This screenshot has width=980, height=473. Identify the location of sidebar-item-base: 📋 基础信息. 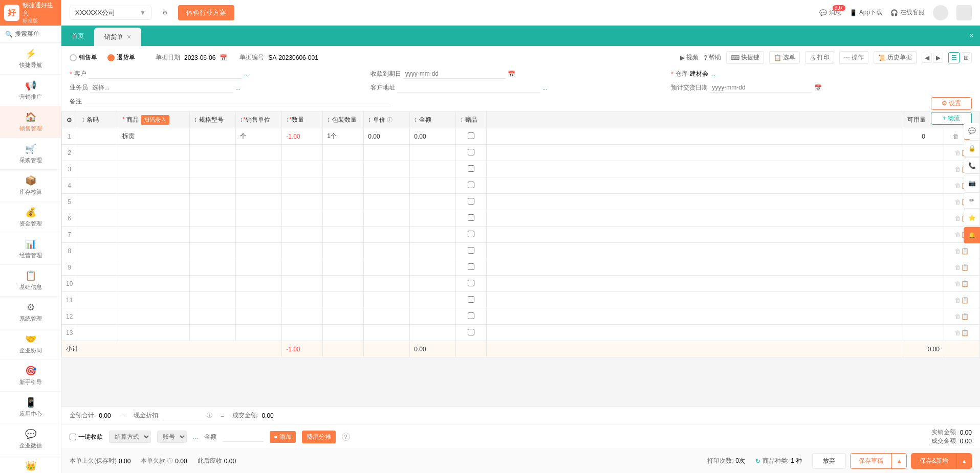
(31, 281).